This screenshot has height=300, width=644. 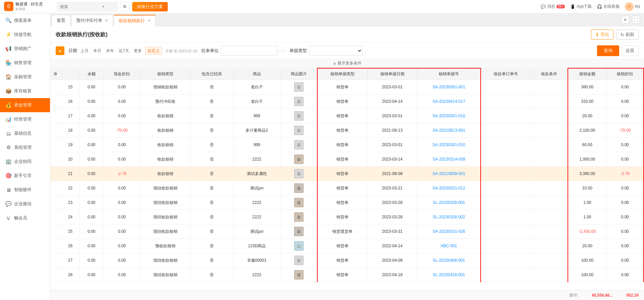 I want to click on bill-no-link-7: SA-20230321-012, so click(x=449, y=188).